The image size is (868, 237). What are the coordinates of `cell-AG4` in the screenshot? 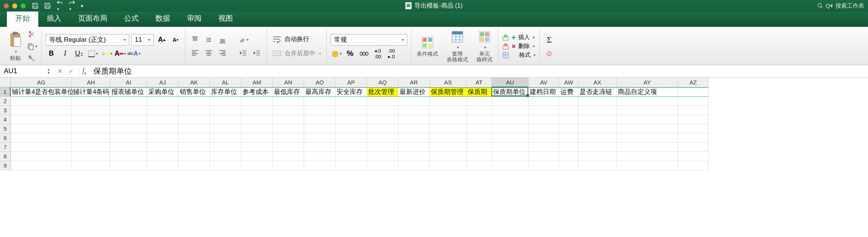 It's located at (41, 120).